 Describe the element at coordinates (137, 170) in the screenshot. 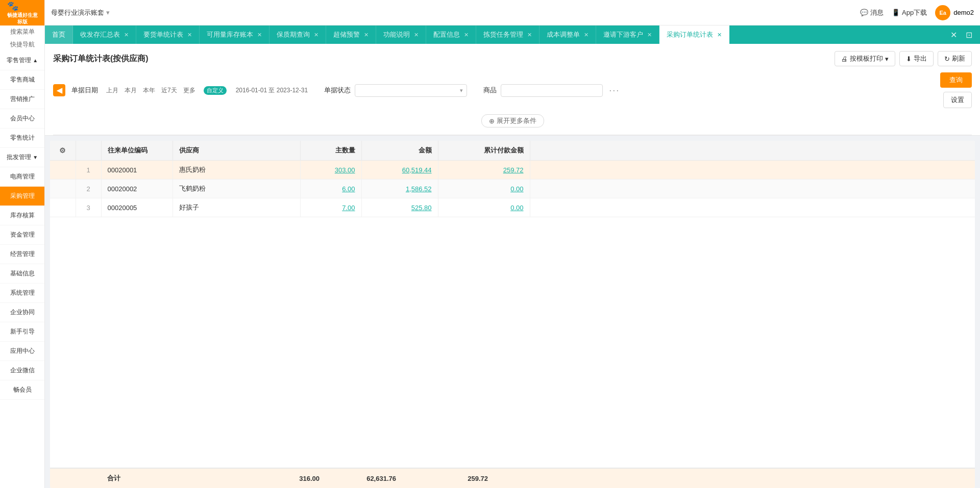

I see `row-code: 00020001` at that location.